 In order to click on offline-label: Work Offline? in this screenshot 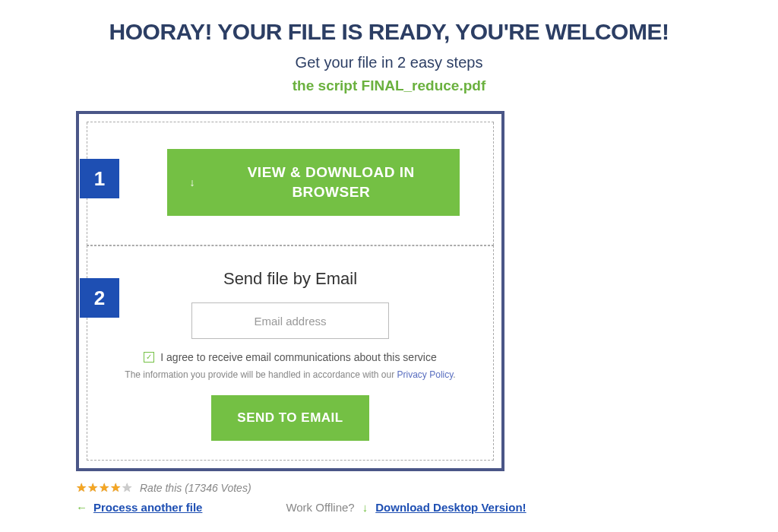, I will do `click(320, 508)`.